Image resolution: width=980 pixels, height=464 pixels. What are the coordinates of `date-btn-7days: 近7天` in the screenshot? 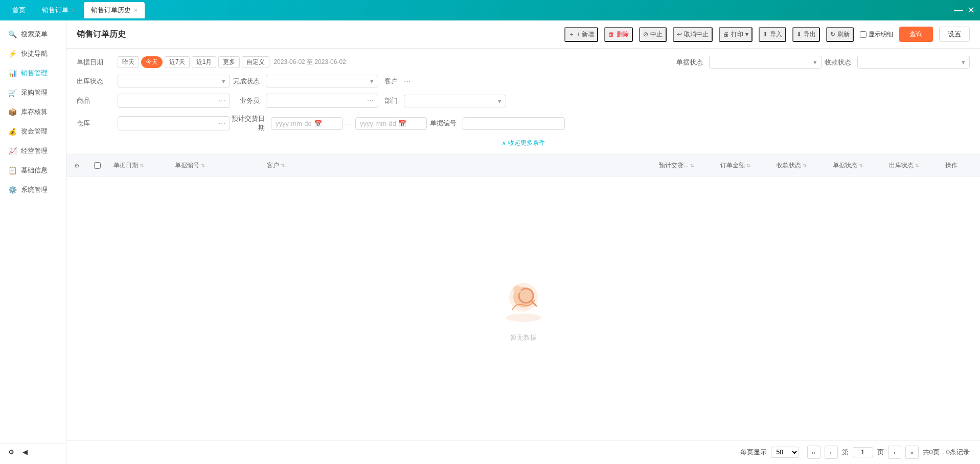 It's located at (177, 62).